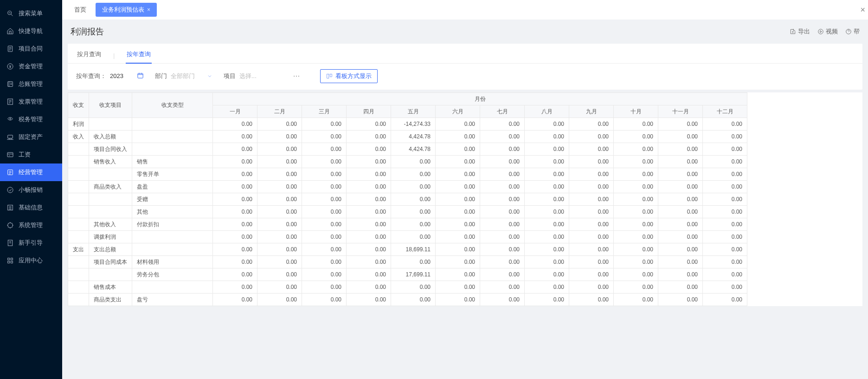 Image resolution: width=868 pixels, height=379 pixels. I want to click on cell-type: 材料领用, so click(173, 262).